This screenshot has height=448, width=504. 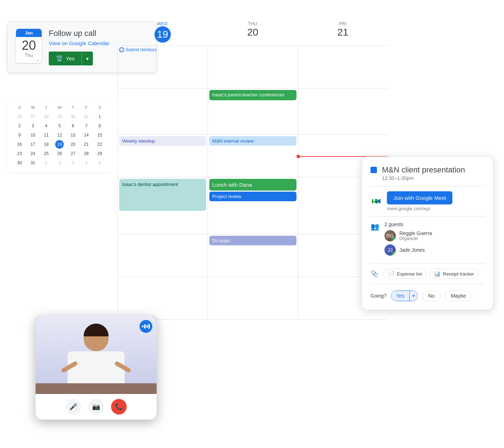 What do you see at coordinates (424, 173) in the screenshot?
I see `event-detail-info: M&N client presentation 12:30–1:30pm` at bounding box center [424, 173].